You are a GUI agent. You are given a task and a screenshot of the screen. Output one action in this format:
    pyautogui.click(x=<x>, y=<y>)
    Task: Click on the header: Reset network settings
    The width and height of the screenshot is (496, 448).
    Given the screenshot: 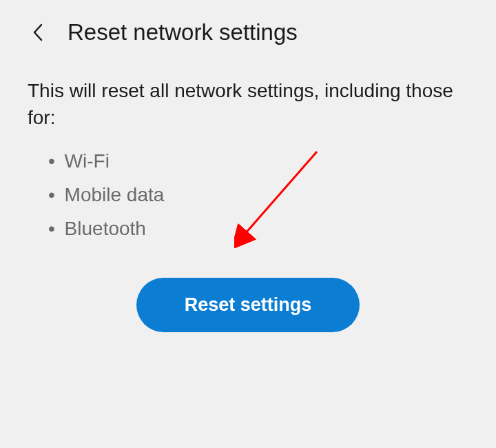 What is the action you would take?
    pyautogui.click(x=248, y=32)
    